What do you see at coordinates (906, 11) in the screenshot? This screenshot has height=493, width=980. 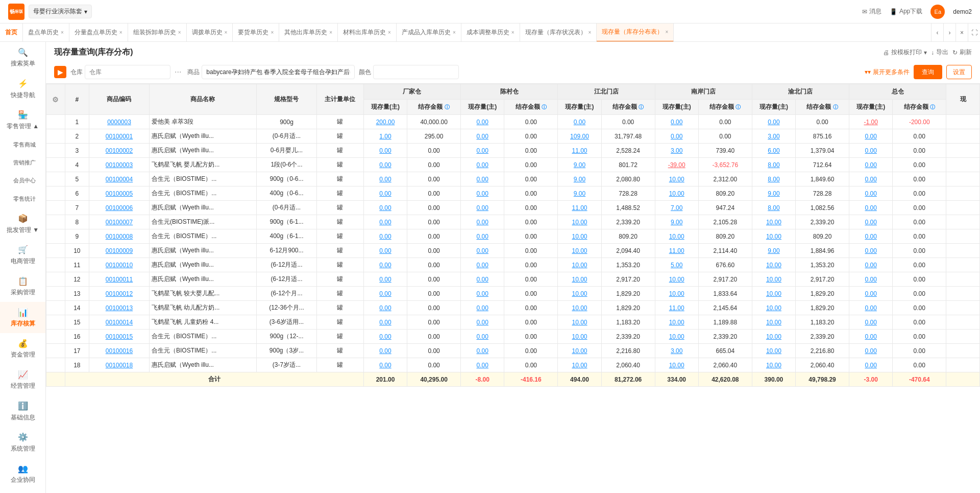 I see `app-download-btn: 📱 App下载` at bounding box center [906, 11].